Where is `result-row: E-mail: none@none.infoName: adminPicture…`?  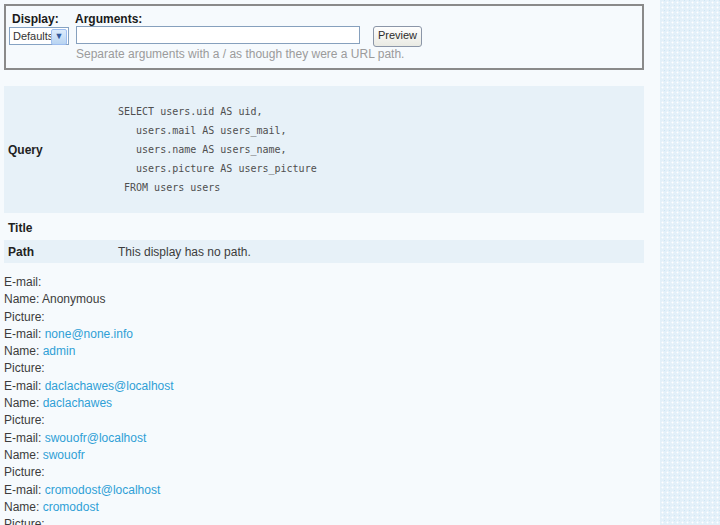 result-row: E-mail: none@none.infoName: adminPicture… is located at coordinates (324, 352).